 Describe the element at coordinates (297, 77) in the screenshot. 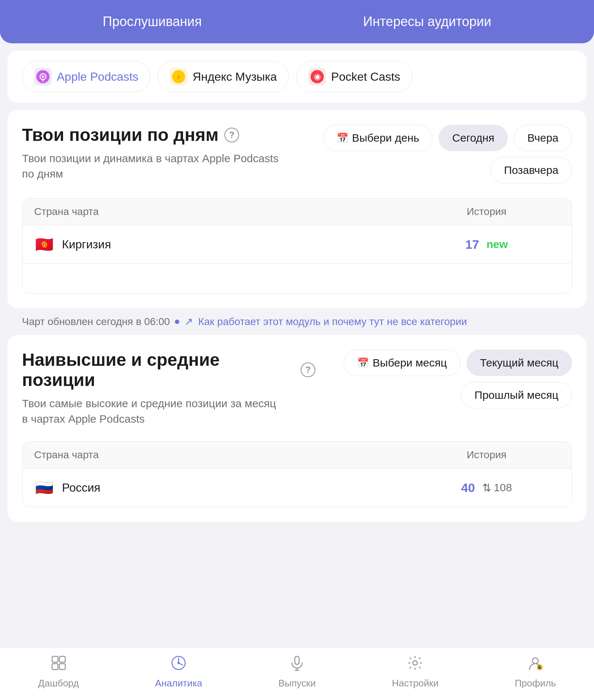

I see `source-tabs: Apple Podcasts ♪ Яндекс Музыка ◉ Pocket …` at that location.